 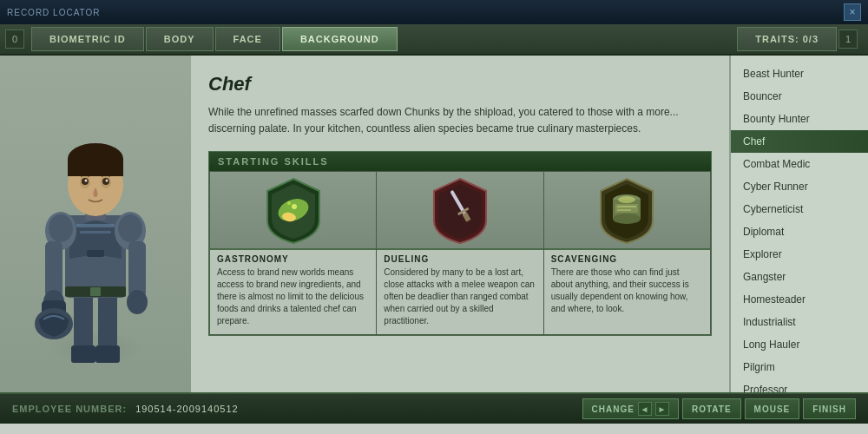 I want to click on change-arrow-right: ►, so click(x=662, y=409).